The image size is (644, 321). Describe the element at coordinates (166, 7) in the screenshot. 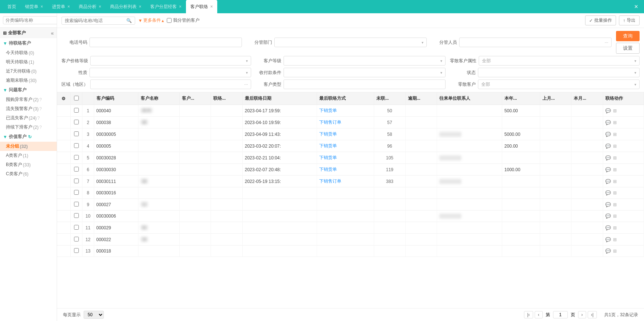

I see `tab-customer-segment: 客户分层经客 ×` at that location.